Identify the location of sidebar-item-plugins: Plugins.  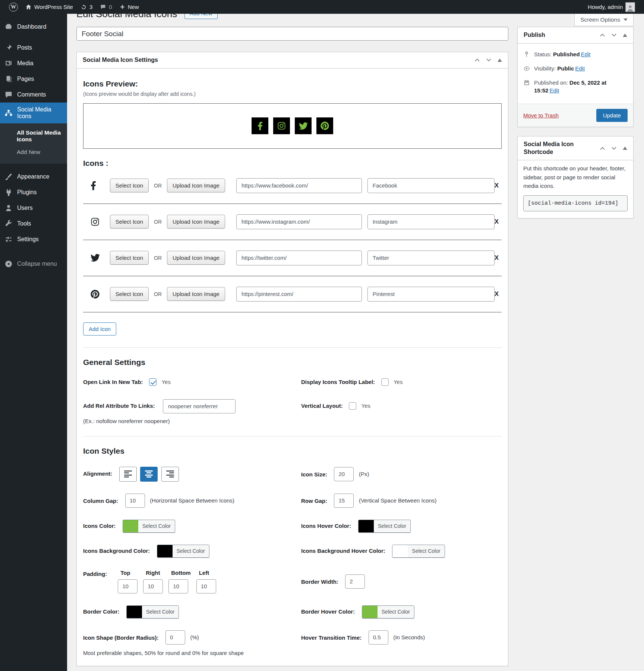
(34, 192).